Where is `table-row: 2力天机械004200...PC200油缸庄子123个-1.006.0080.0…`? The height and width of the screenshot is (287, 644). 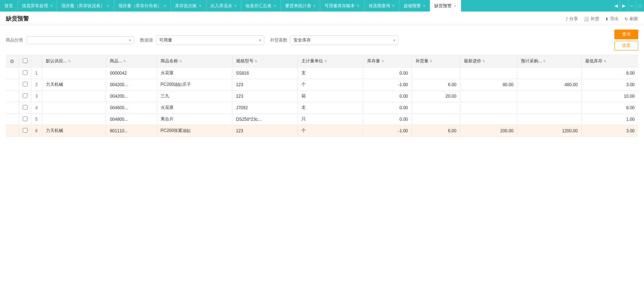
table-row: 2力天机械004200...PC200油缸庄子123个-1.006.0080.0… is located at coordinates (322, 85).